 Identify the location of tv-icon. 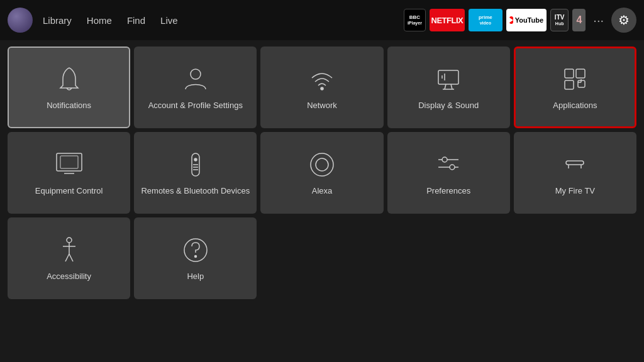
(69, 165).